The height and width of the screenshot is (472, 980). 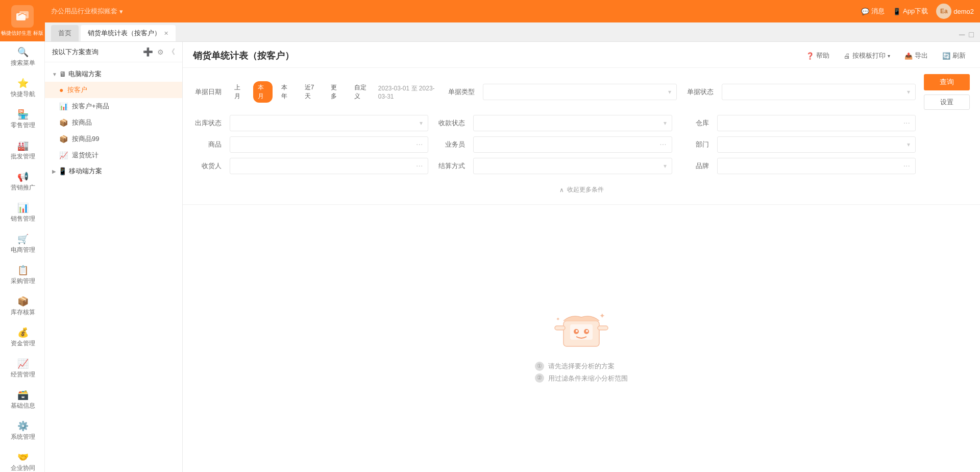 What do you see at coordinates (336, 92) in the screenshot?
I see `date-btn-more: 更多` at bounding box center [336, 92].